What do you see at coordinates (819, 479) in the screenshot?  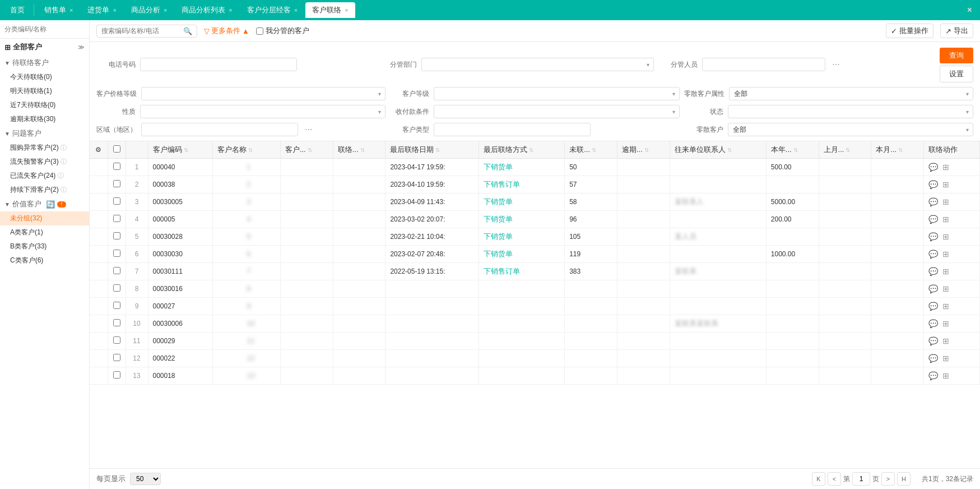 I see `first-page-btn: K` at bounding box center [819, 479].